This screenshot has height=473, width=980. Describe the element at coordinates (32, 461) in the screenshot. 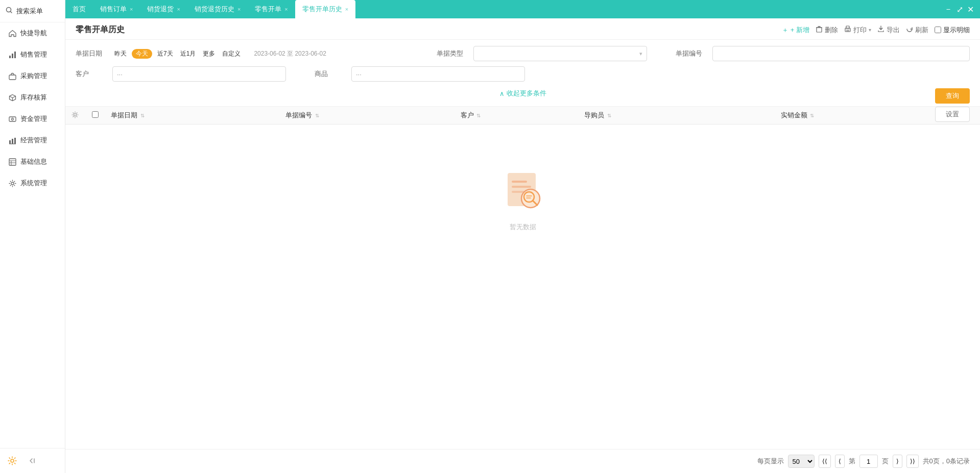

I see `collapse-sidebar-icon` at that location.